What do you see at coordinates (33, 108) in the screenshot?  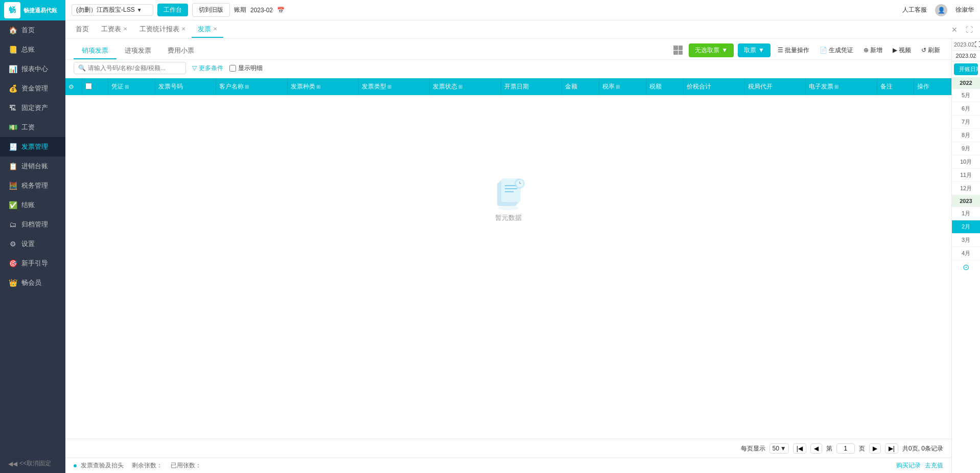 I see `sidebar-item-assets: 🏗 固定资产` at bounding box center [33, 108].